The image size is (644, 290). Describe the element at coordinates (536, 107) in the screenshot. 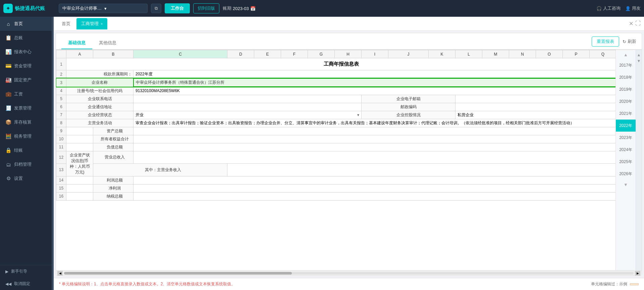

I see `cell-6-value2` at that location.